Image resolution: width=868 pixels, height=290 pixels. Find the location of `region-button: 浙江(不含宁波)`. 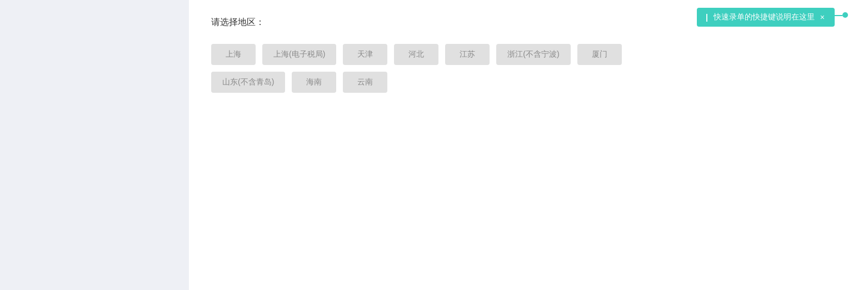

region-button: 浙江(不含宁波) is located at coordinates (533, 54).